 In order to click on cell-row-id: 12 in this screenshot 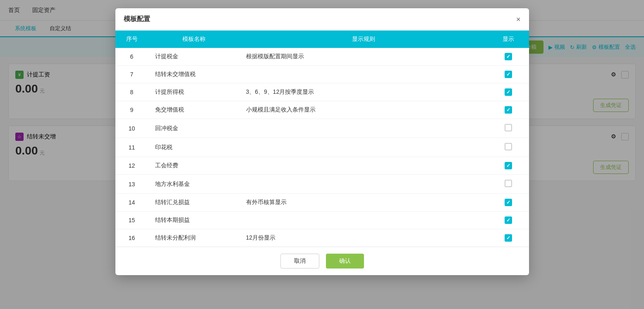, I will do `click(132, 166)`.